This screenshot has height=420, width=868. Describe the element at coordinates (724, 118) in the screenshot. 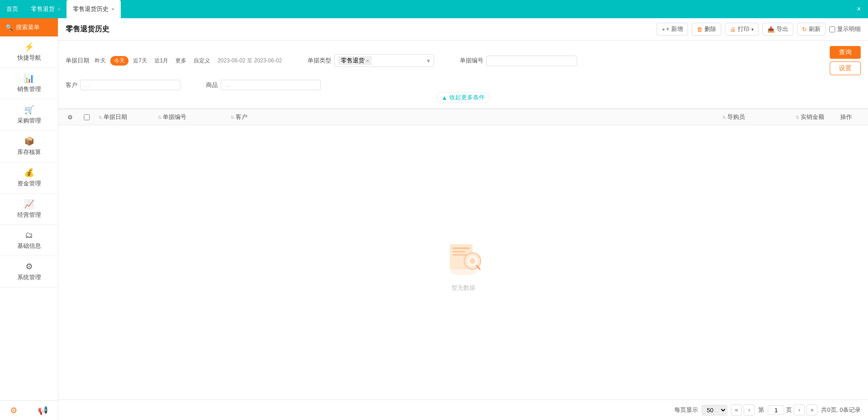

I see `sort-guide-icon: ⇅` at that location.